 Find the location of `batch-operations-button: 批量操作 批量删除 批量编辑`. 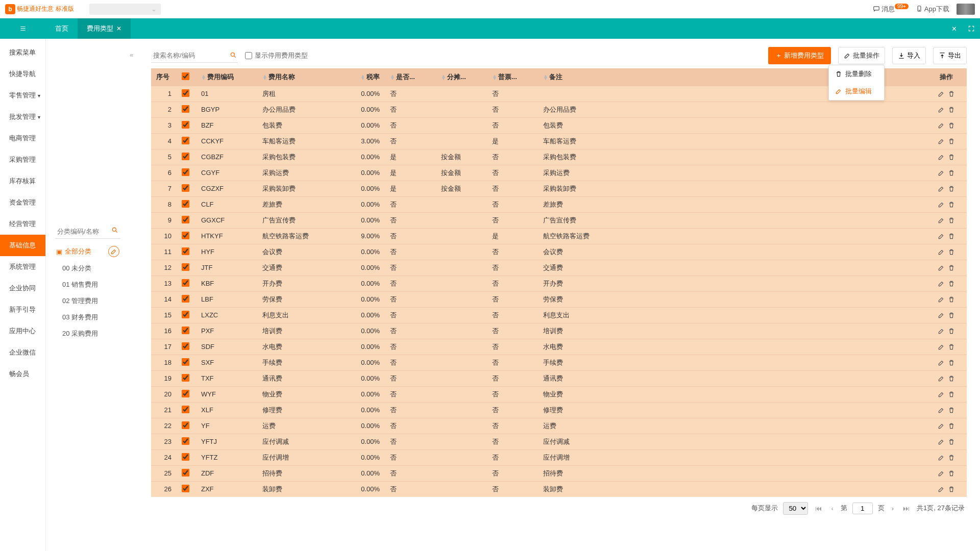

batch-operations-button: 批量操作 批量删除 批量编辑 is located at coordinates (862, 56).